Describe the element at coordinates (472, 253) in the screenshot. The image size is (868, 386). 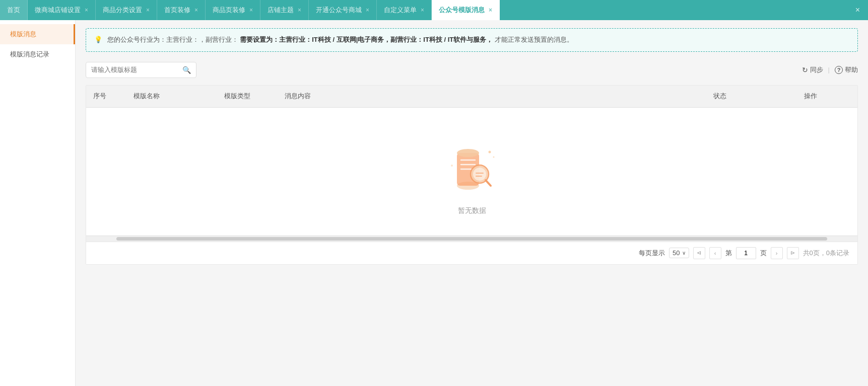
I see `pagination: 每页显示 50 ∨ ⊲ ‹ 第 页 › ⊳ 共0页，0条记录` at that location.